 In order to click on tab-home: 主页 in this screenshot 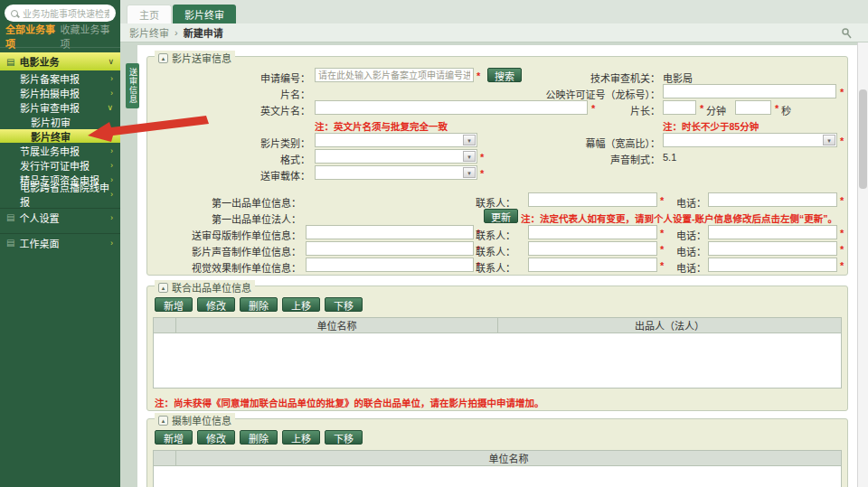, I will do `click(149, 14)`.